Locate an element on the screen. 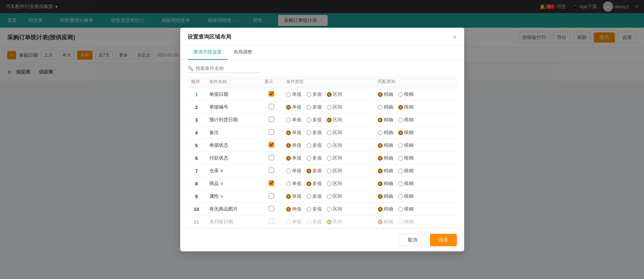 Image resolution: width=644 pixels, height=279 pixels. table-header-row: 顺序 条件名称 显示 条件类型 匹配原则 is located at coordinates (322, 79).